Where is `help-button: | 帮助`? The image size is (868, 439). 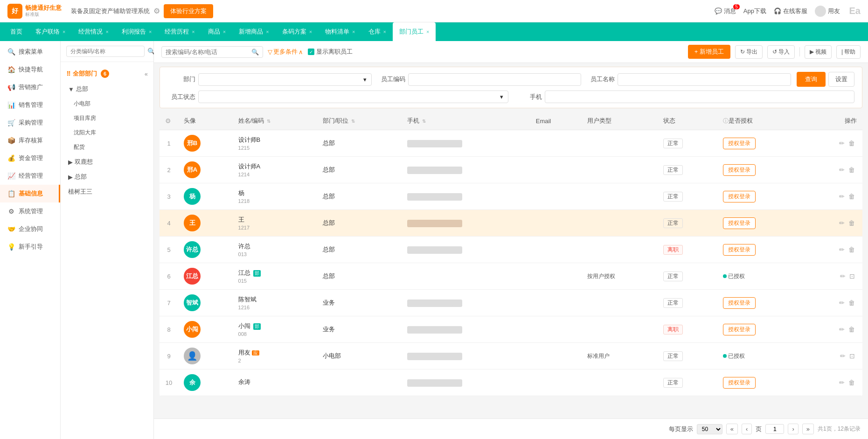
help-button: | 帮助 is located at coordinates (848, 52).